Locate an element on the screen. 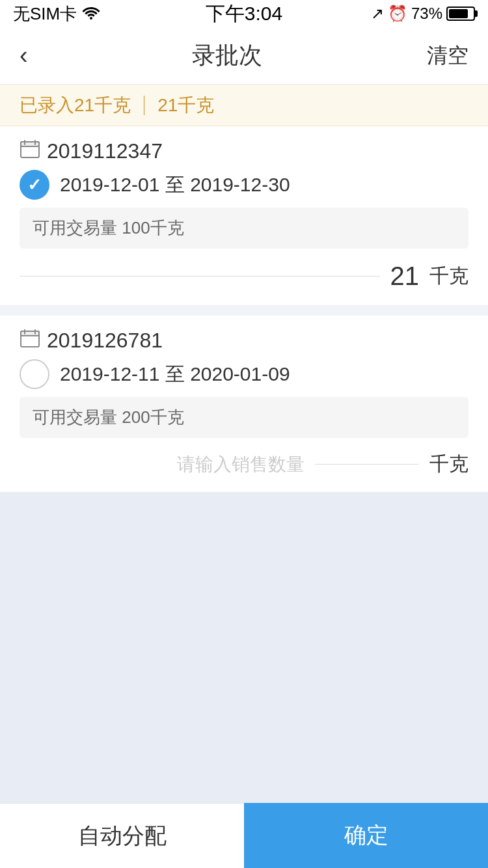 The image size is (488, 868). batch-2-unit: 千克 is located at coordinates (449, 465).